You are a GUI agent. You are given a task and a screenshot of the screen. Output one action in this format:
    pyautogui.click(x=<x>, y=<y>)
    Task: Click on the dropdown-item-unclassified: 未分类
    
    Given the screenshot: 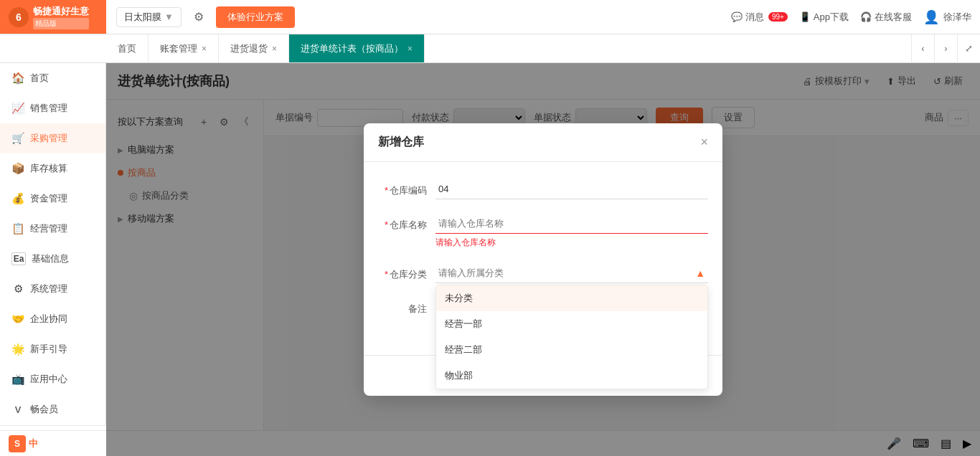 What is the action you would take?
    pyautogui.click(x=572, y=298)
    